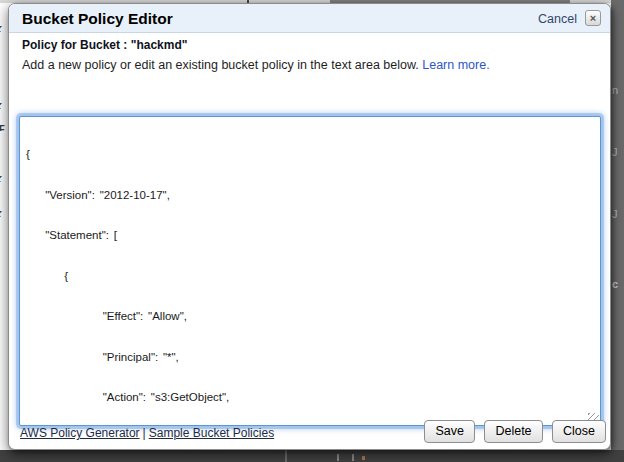  Describe the element at coordinates (104, 45) in the screenshot. I see `policy-bucket-subtitle: Policy for Bucket : "hackmd"` at that location.